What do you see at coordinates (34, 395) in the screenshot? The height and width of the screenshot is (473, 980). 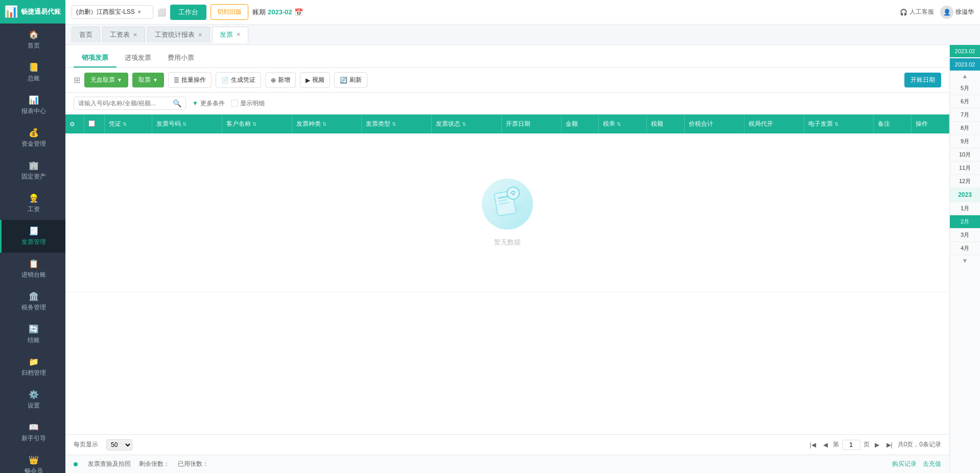 I see `settings-icon: ⚙️` at bounding box center [34, 395].